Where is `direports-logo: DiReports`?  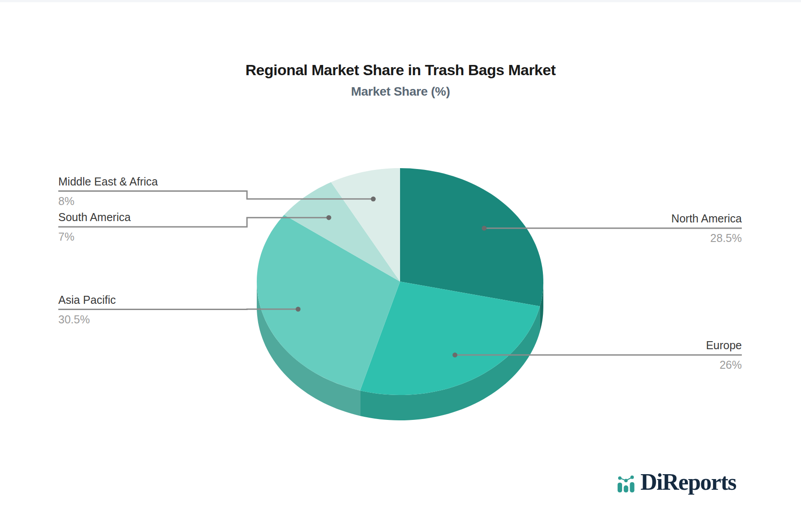
direports-logo: DiReports is located at coordinates (676, 482).